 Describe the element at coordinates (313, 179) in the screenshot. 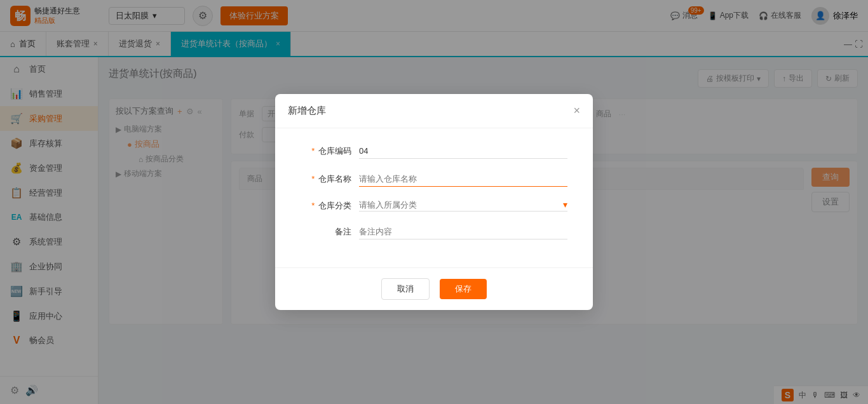

I see `required-star-name: *` at that location.